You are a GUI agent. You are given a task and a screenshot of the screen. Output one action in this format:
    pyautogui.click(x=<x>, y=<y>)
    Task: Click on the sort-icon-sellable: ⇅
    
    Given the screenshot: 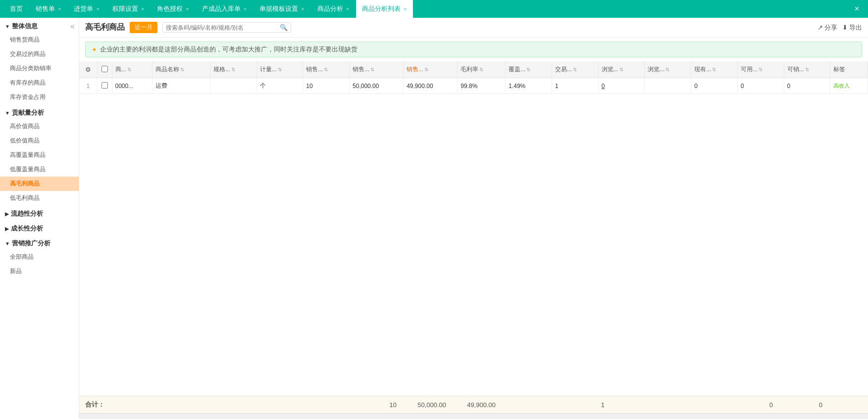 What is the action you would take?
    pyautogui.click(x=807, y=69)
    